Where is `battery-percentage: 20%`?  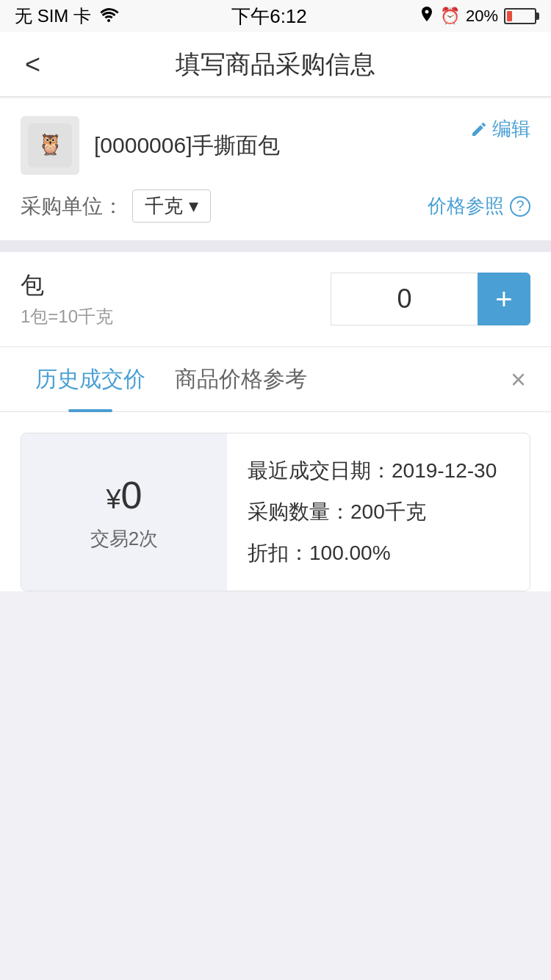 battery-percentage: 20% is located at coordinates (482, 16).